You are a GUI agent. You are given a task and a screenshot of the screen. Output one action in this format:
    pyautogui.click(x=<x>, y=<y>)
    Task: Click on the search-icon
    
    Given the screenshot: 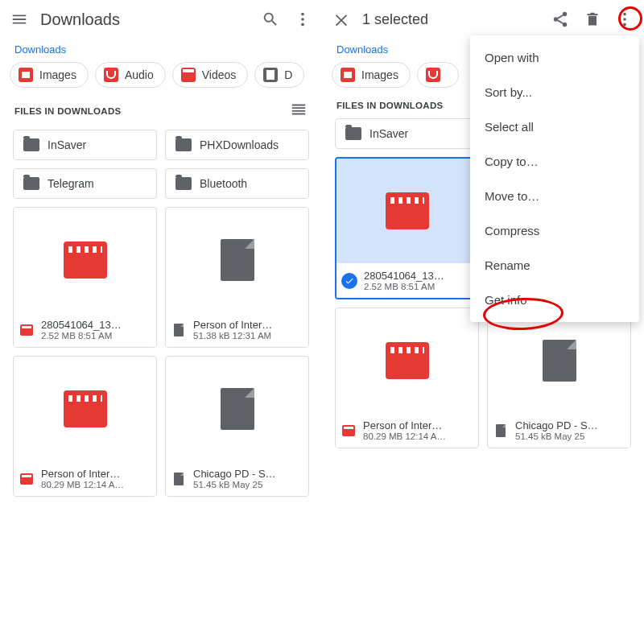 What is the action you would take?
    pyautogui.click(x=270, y=19)
    